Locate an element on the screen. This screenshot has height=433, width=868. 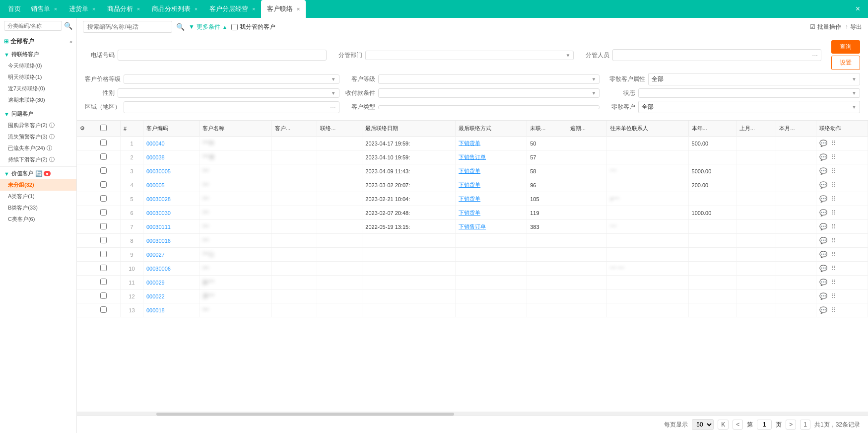
dept-select: ▼ is located at coordinates (469, 56).